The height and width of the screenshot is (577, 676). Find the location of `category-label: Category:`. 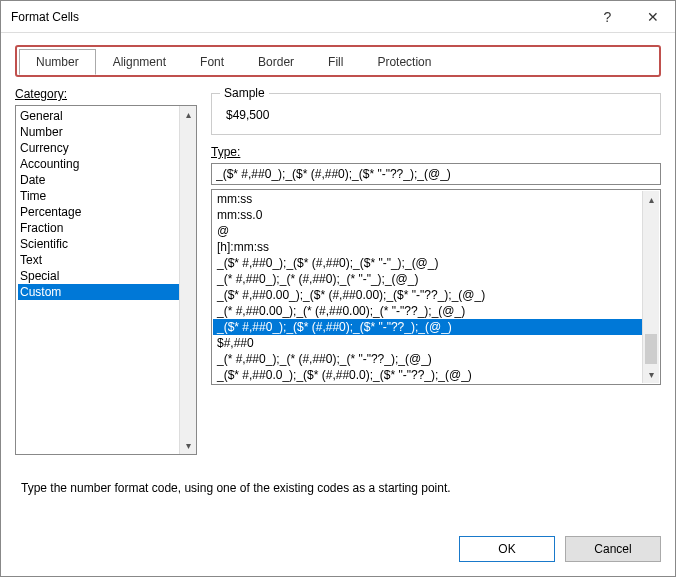

category-label: Category: is located at coordinates (106, 94).